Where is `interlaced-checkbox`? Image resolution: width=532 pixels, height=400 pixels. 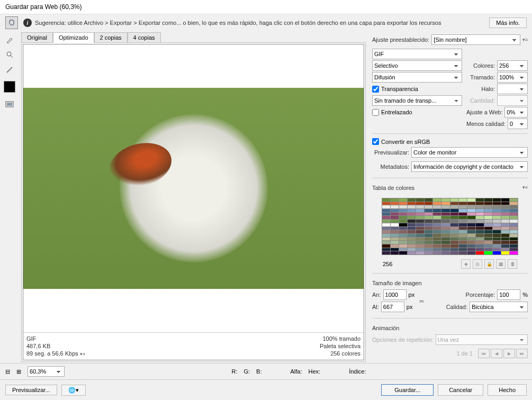 interlaced-checkbox is located at coordinates (376, 112).